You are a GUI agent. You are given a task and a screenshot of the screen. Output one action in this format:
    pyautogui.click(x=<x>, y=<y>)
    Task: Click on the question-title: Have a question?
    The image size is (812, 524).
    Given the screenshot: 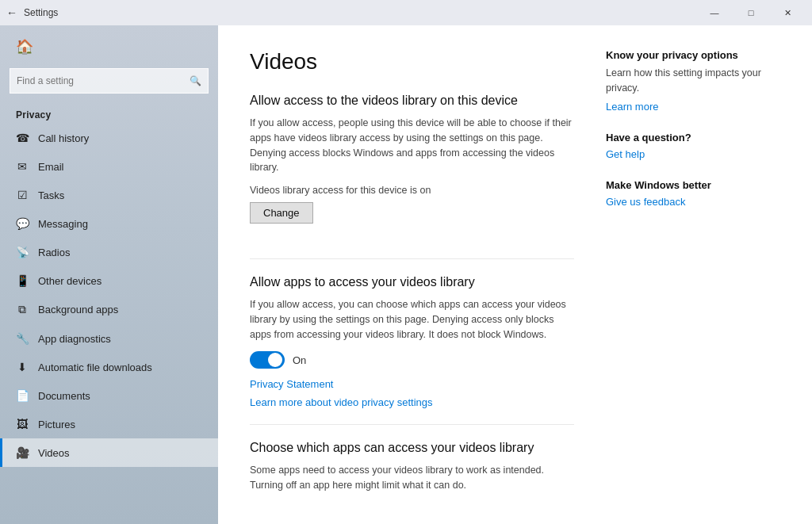 What is the action you would take?
    pyautogui.click(x=693, y=138)
    